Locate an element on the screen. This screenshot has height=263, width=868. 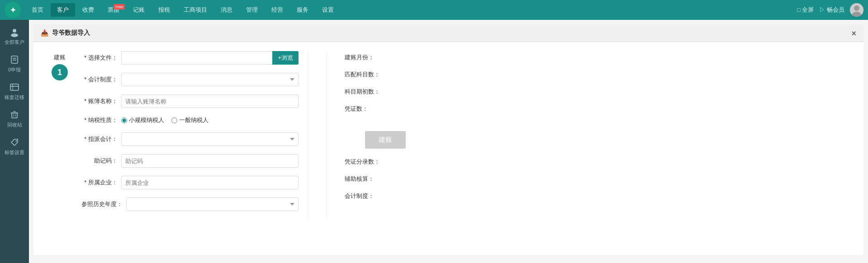
tax-type-radio-group: 小规模纳税人 一般纳税人 is located at coordinates (210, 120).